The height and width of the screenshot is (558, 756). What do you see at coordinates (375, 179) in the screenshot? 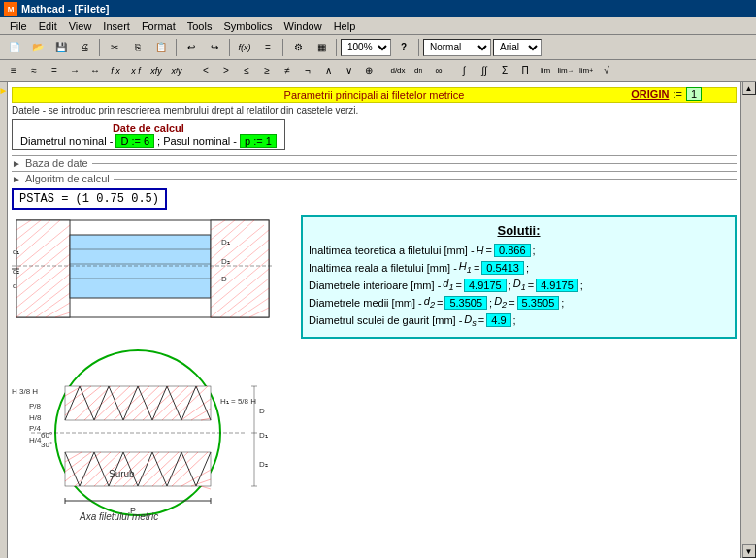
I see `algoritm-section: ► Algoritm de calcul` at bounding box center [375, 179].